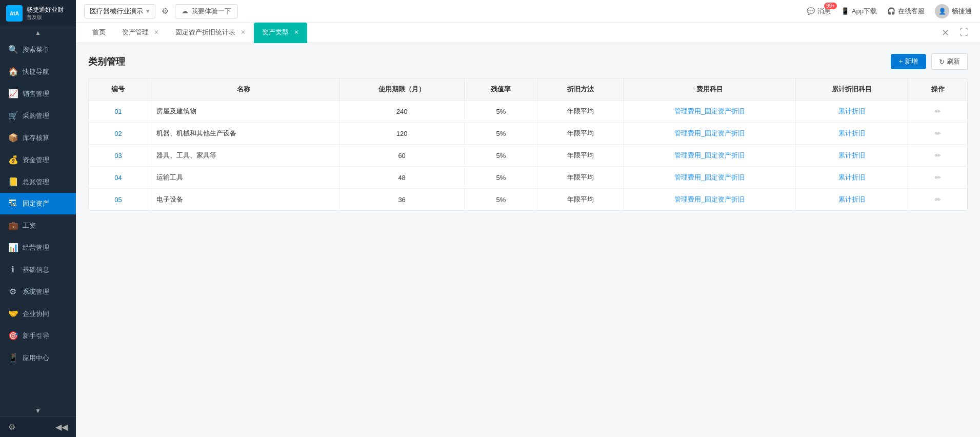 The height and width of the screenshot is (437, 980). I want to click on sidebar-item-guide: 🎯 新手引导, so click(38, 335).